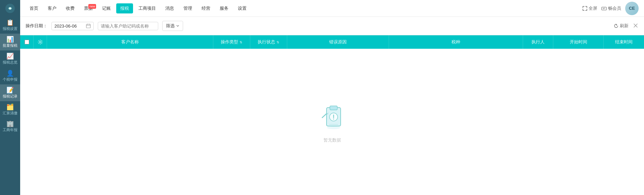 Image resolution: width=644 pixels, height=195 pixels. What do you see at coordinates (338, 42) in the screenshot?
I see `th-error: 错误原因` at bounding box center [338, 42].